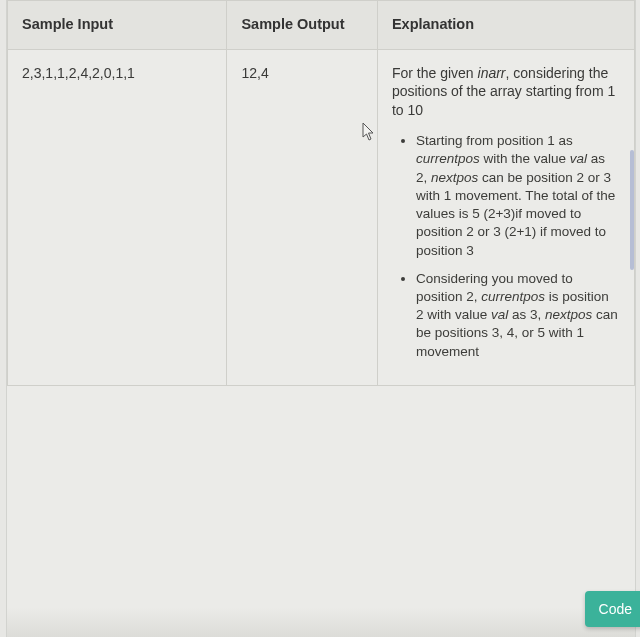  I want to click on cell-sample-output: 12,4, so click(302, 217).